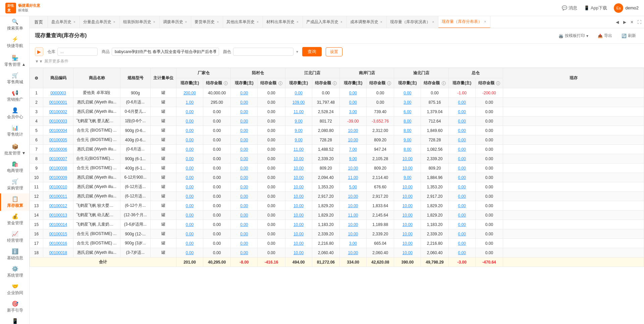 This screenshot has height=324, width=644. I want to click on app-download-button: 📱 App下载, so click(596, 8).